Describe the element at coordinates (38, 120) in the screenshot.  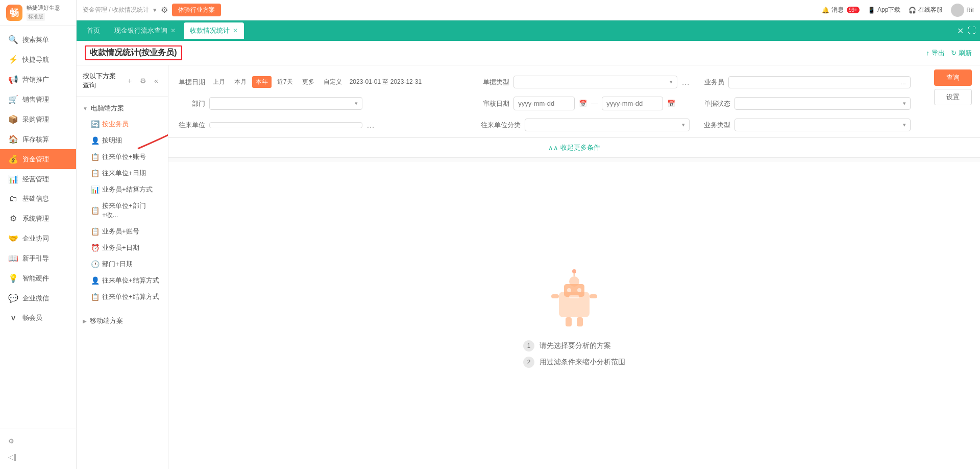
I see `sidebar-item-purchase: 📦 采购管理` at that location.